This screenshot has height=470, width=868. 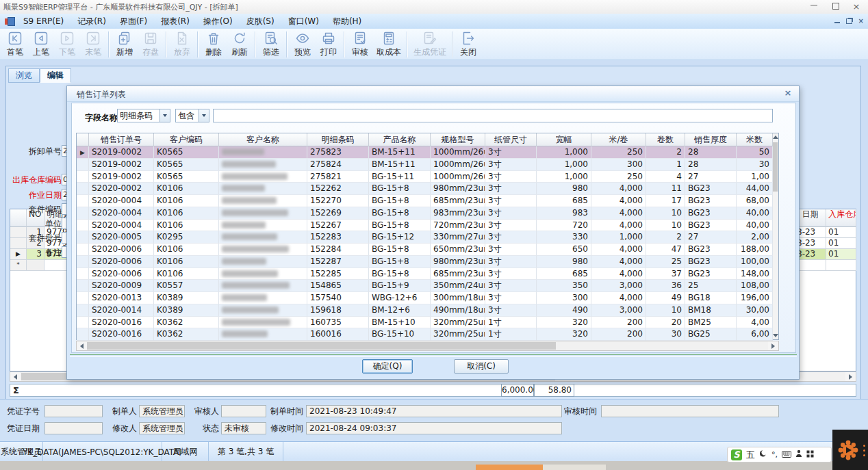 What do you see at coordinates (122, 213) in the screenshot?
I see `grid-cell: S2020-0004` at bounding box center [122, 213].